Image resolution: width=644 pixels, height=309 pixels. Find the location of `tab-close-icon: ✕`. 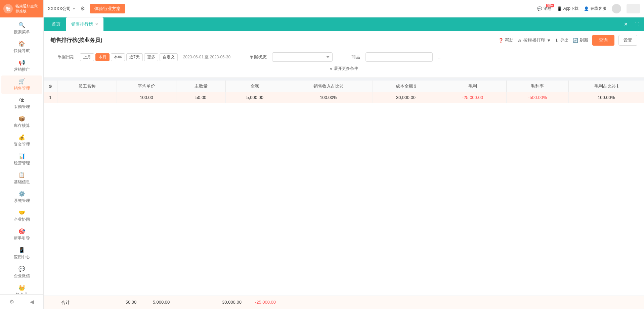

tab-close-icon: ✕ is located at coordinates (97, 24).